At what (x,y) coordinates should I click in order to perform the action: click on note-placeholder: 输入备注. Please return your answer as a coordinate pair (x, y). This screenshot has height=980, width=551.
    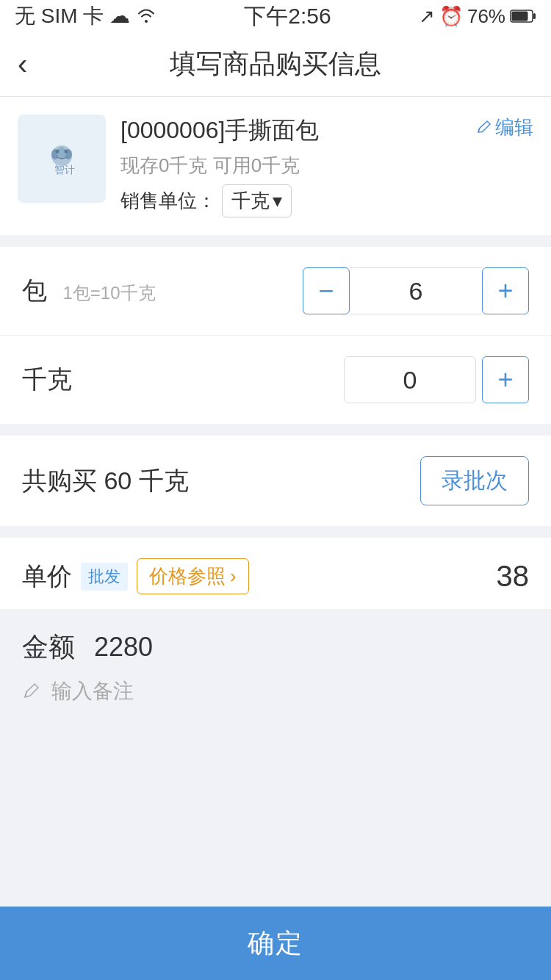
    Looking at the image, I should click on (93, 691).